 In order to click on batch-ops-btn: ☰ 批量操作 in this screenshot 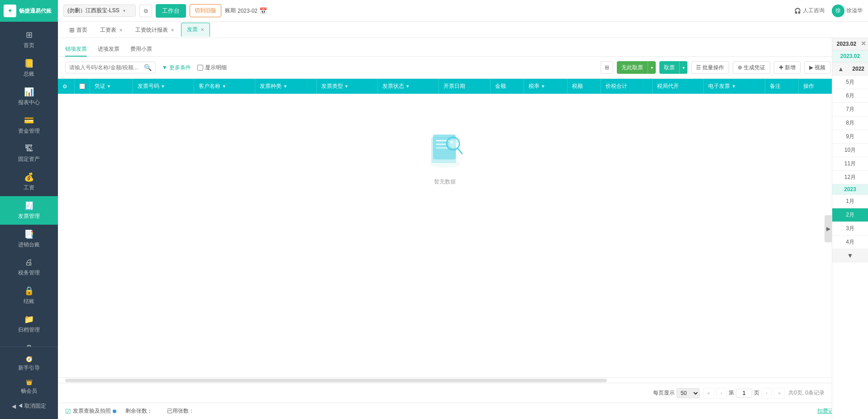, I will do `click(710, 67)`.